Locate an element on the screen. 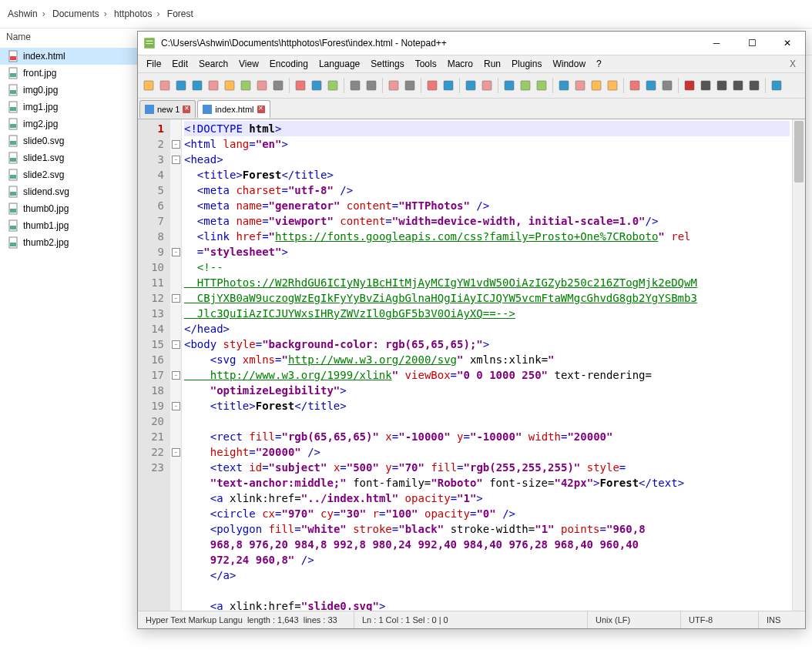 This screenshot has height=653, width=812. menu-encoding: Encoding is located at coordinates (289, 64).